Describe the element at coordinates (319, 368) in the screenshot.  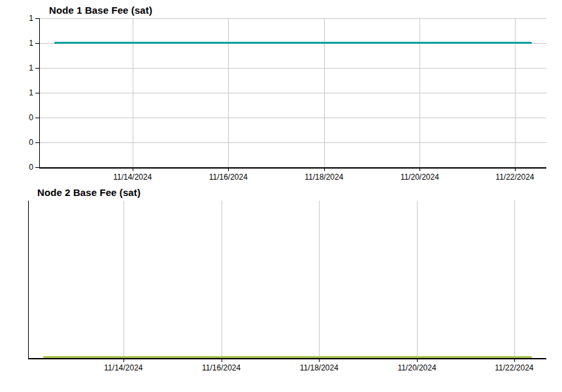
I see `x-axis-tick-label: 11/18/2024` at that location.